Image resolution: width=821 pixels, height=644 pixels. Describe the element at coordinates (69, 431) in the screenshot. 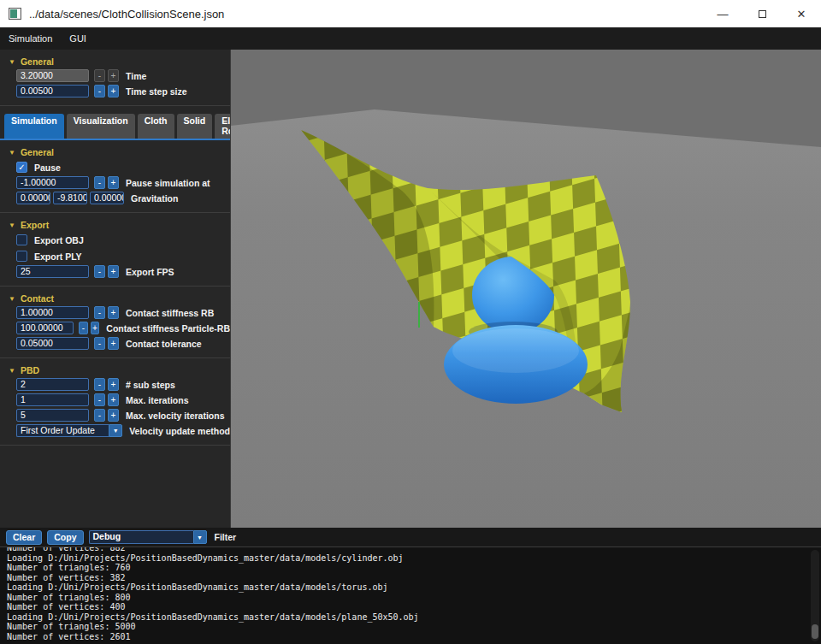

I see `velocity-update-dropdown: First Order Update ▼` at that location.